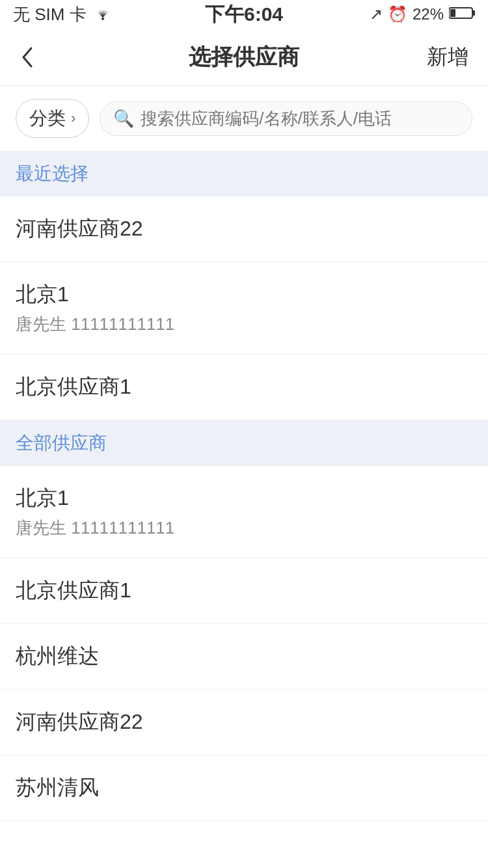 The width and height of the screenshot is (488, 868). Describe the element at coordinates (448, 57) in the screenshot. I see `add-button: 新增` at that location.